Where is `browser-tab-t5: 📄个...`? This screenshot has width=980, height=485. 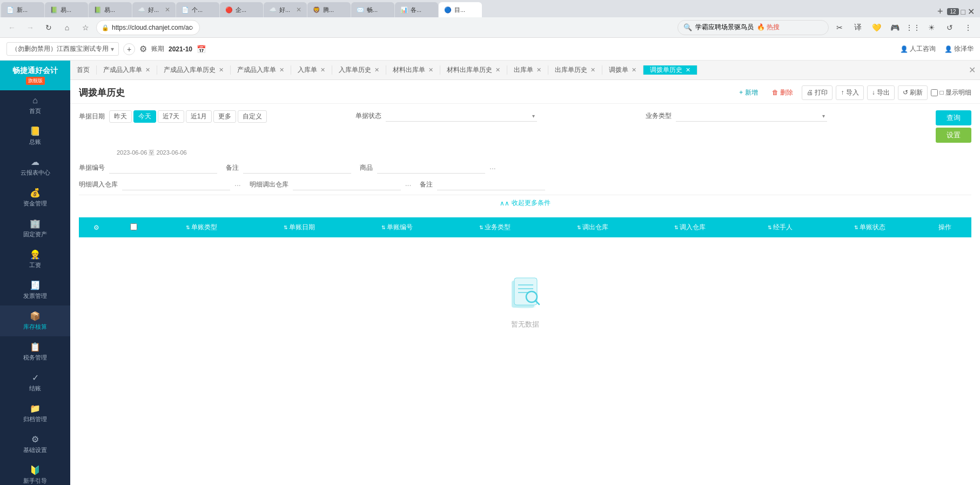
browser-tab-t5: 📄个... is located at coordinates (198, 10).